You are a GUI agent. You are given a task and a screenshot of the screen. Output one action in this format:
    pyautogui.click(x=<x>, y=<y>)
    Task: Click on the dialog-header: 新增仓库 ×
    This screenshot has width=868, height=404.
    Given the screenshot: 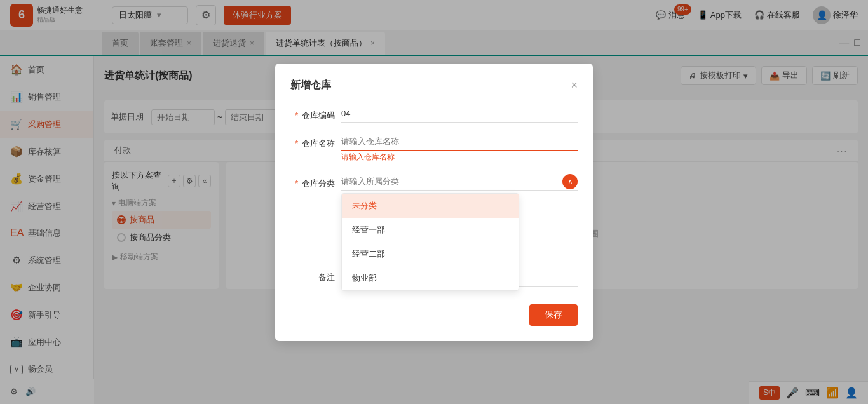 What is the action you would take?
    pyautogui.click(x=434, y=85)
    